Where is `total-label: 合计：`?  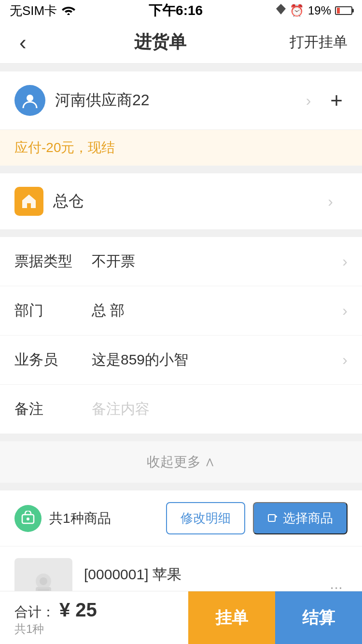 total-label: 合计： is located at coordinates (35, 612).